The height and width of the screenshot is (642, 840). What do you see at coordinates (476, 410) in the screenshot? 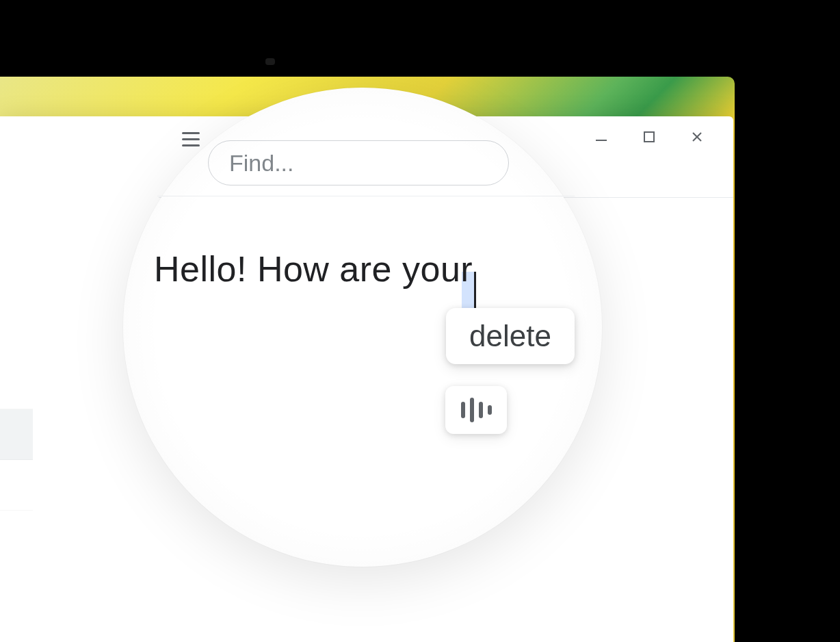
I see `voice-waveform-icon` at bounding box center [476, 410].